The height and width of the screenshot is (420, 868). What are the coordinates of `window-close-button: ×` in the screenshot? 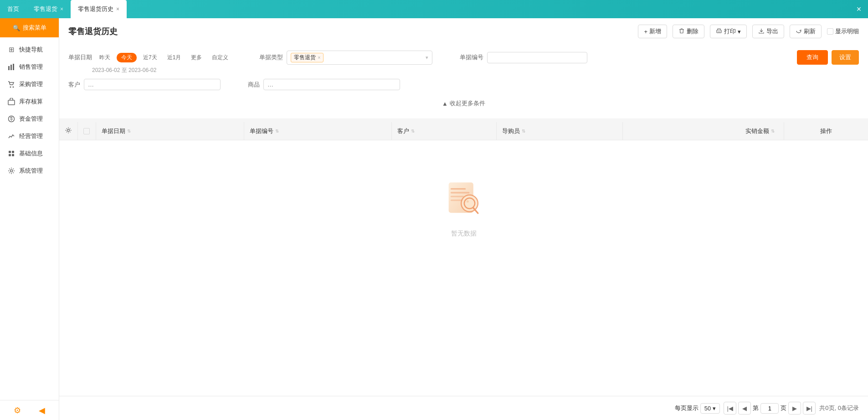 It's located at (859, 9).